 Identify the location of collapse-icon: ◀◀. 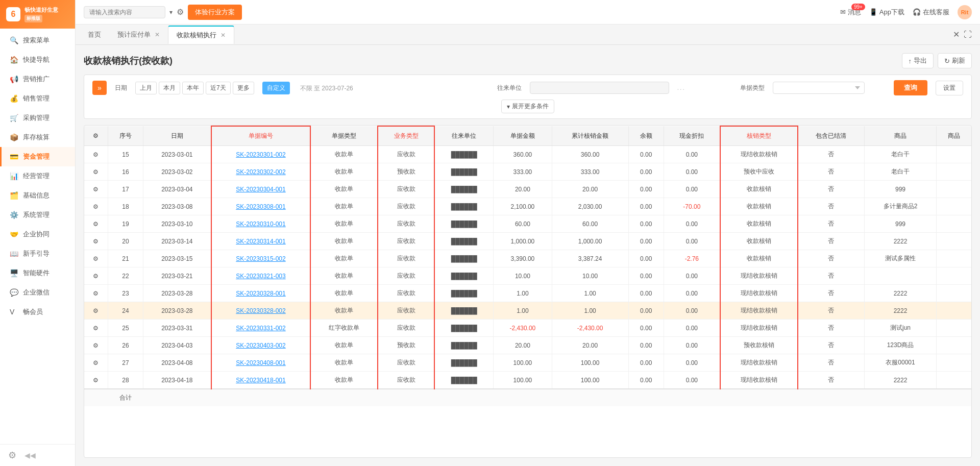
(30, 455).